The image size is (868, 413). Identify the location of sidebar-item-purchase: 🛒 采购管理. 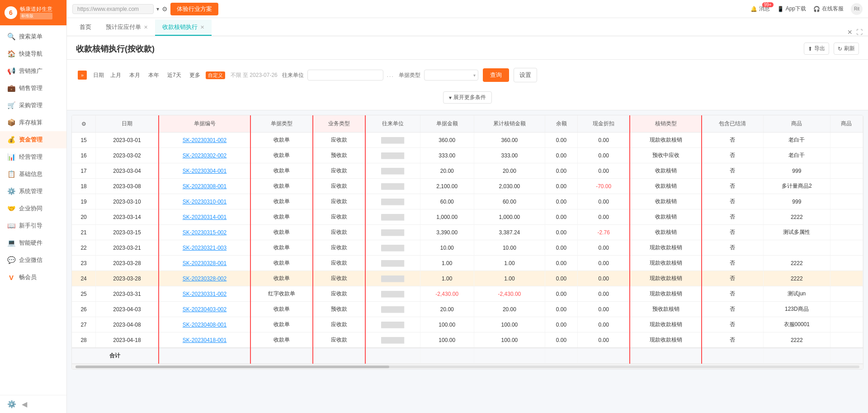
(33, 105).